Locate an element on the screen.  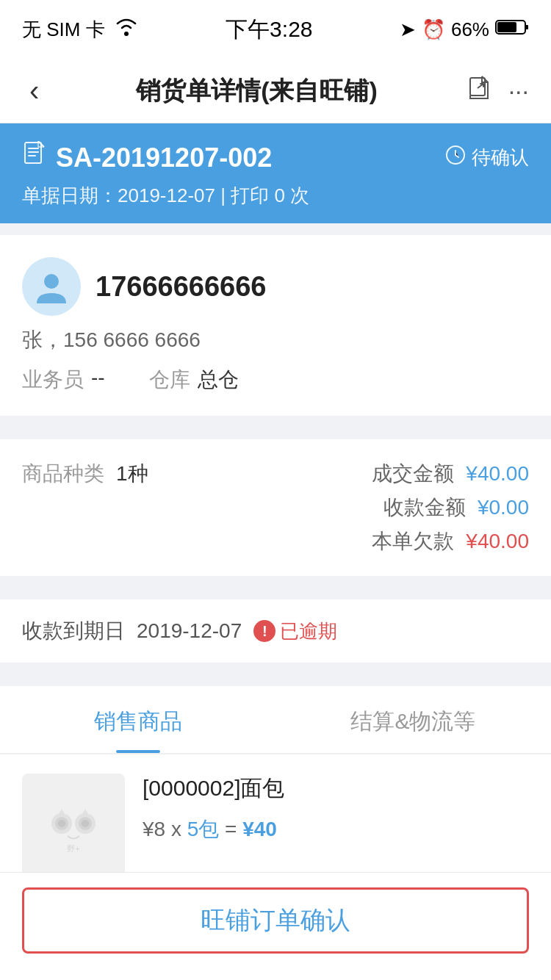
overdue-text: 已逾期 is located at coordinates (309, 632).